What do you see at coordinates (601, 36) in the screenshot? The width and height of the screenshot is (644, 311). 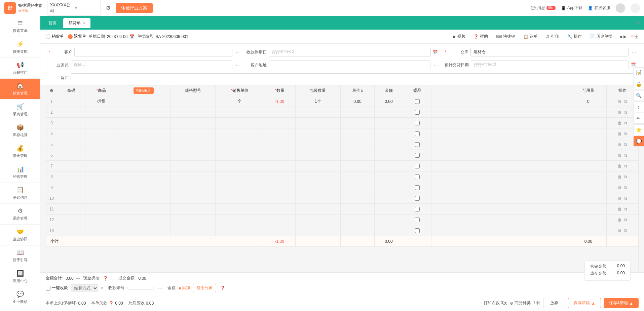 I see `history-button: 📄 历史单据` at bounding box center [601, 36].